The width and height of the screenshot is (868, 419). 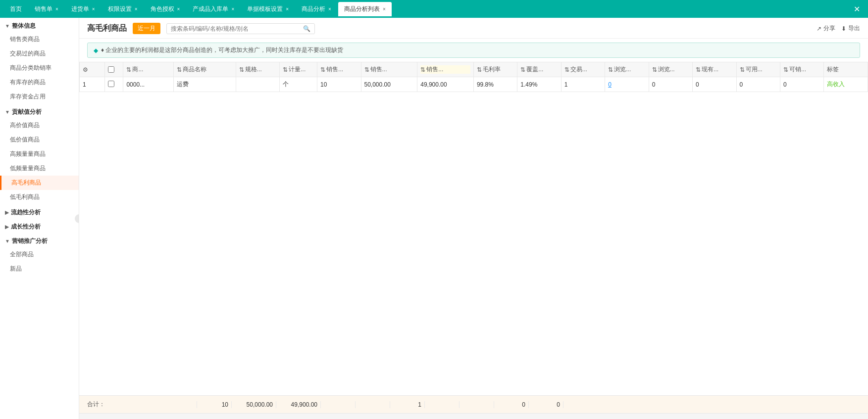 What do you see at coordinates (40, 226) in the screenshot?
I see `sidebar-group-growth-analysis: ▶ 成长性分析` at bounding box center [40, 226].